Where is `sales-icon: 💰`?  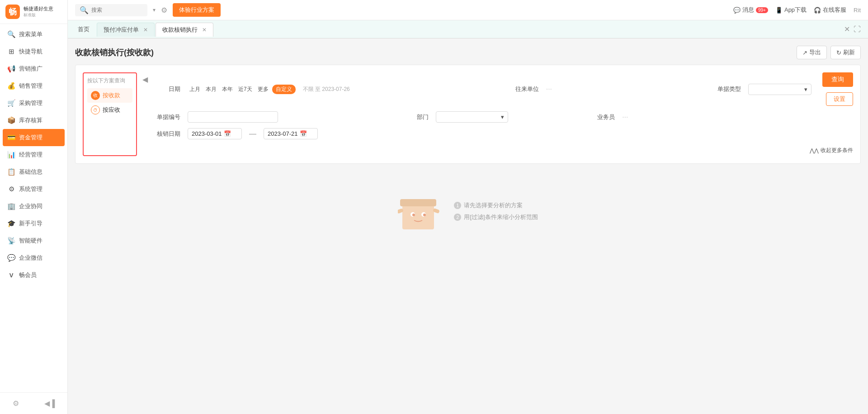
sales-icon: 💰 is located at coordinates (11, 86).